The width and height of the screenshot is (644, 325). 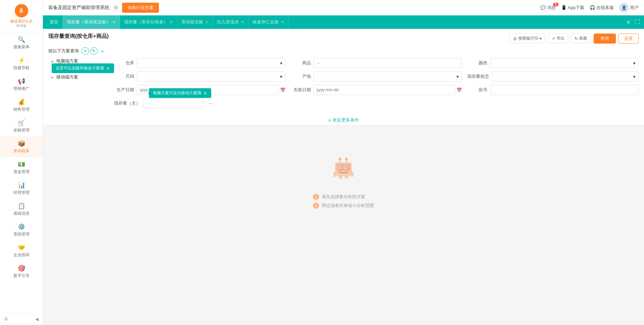 I want to click on tab-bar-right: ✕ ⛶, so click(x=635, y=22).